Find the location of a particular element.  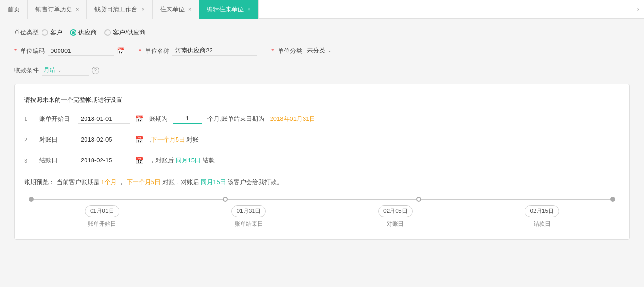

tl-dot-reconcile is located at coordinates (419, 199).